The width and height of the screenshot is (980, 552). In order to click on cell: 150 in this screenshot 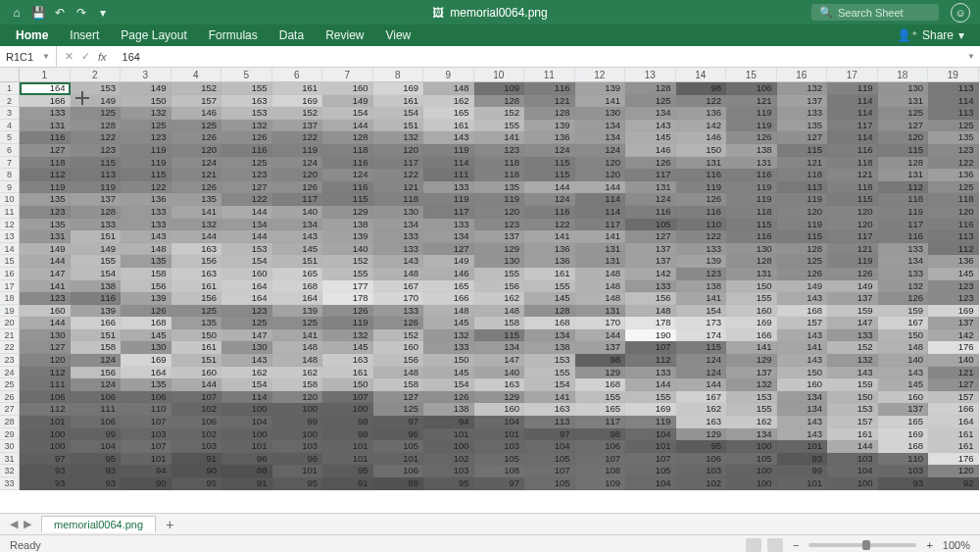, I will do `click(752, 286)`.